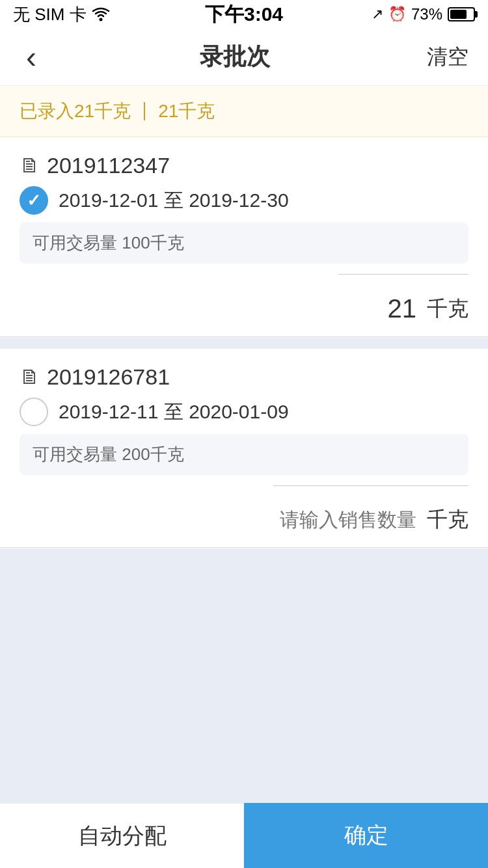 The height and width of the screenshot is (868, 488). Describe the element at coordinates (448, 309) in the screenshot. I see `batch-1-unit: 千克` at that location.